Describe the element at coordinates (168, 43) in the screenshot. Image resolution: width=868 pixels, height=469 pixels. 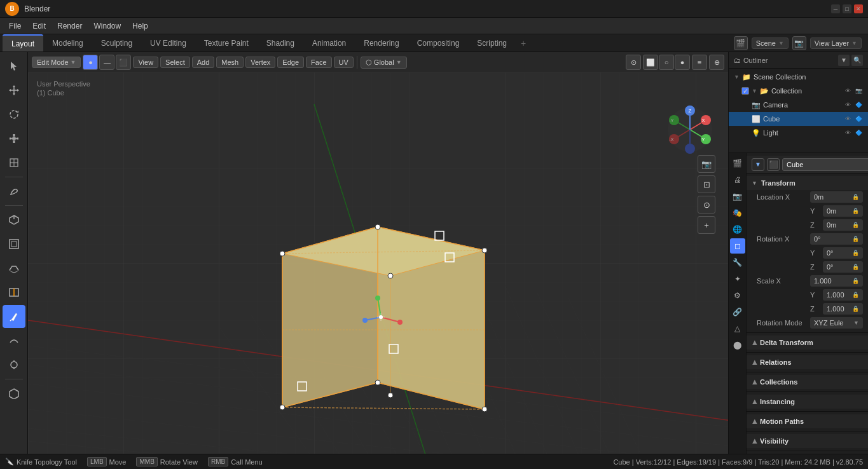
I see `tab-uv-editing: UV Editing` at that location.